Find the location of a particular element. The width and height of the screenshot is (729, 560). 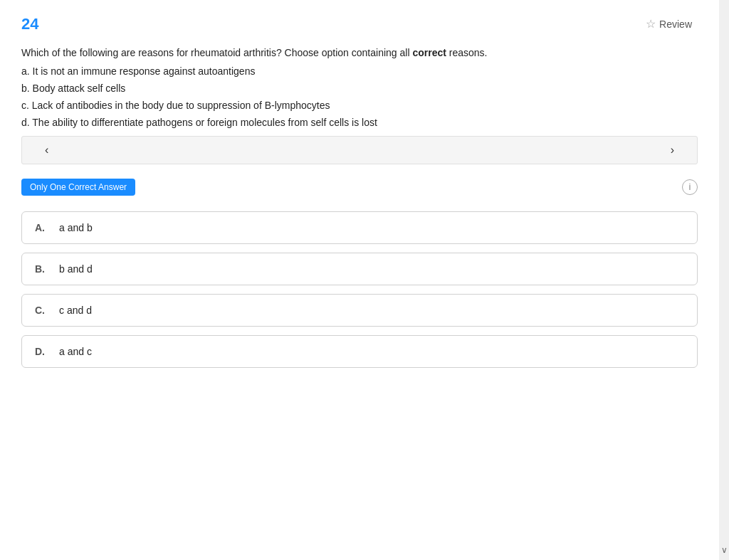

review-label: Review is located at coordinates (676, 24).